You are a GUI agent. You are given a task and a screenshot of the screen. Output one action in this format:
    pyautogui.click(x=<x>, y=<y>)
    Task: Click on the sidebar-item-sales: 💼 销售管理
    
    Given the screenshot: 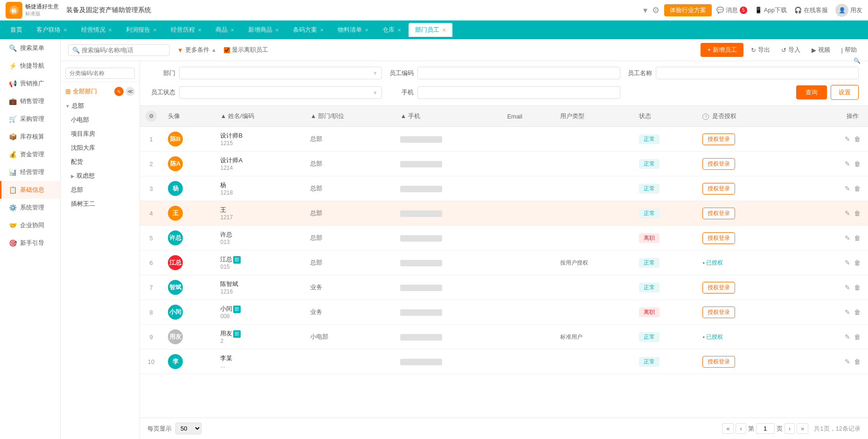 What is the action you would take?
    pyautogui.click(x=30, y=101)
    